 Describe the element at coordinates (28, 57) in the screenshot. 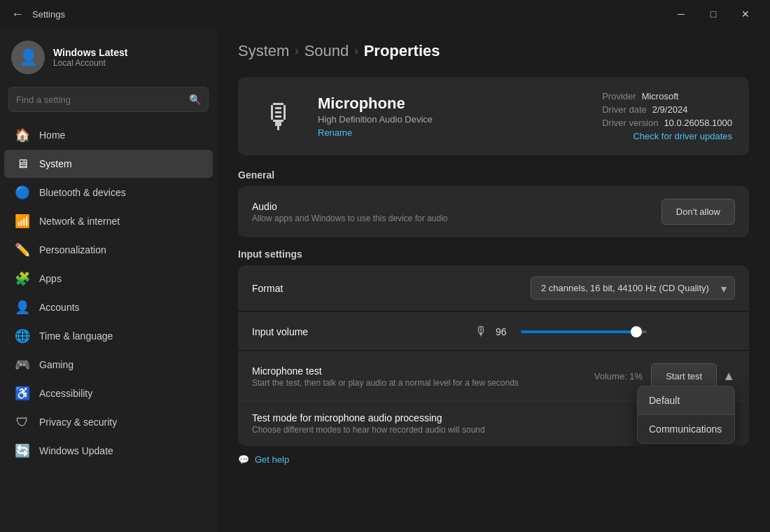

I see `avatar: 👤` at that location.